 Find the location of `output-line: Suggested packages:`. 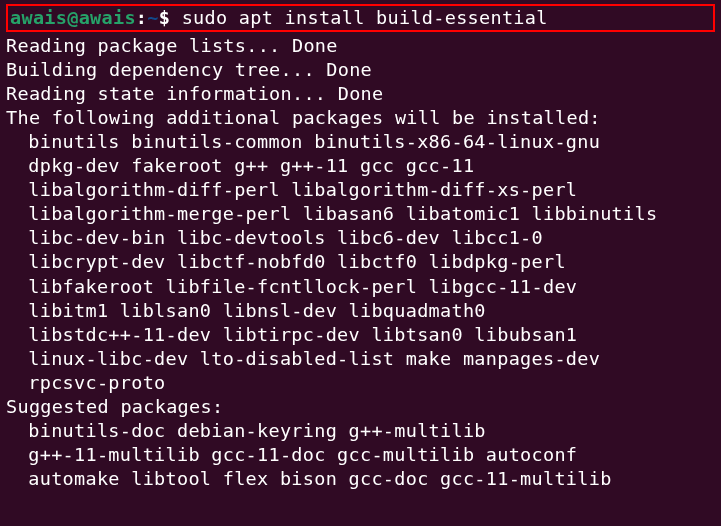

output-line: Suggested packages: is located at coordinates (360, 407).